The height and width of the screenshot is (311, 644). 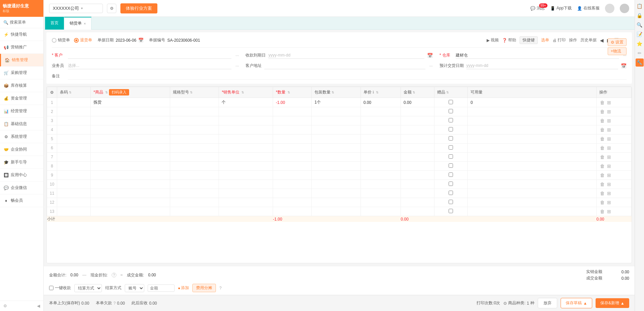 What do you see at coordinates (589, 8) in the screenshot?
I see `online-service-button: 👤 在线客服` at bounding box center [589, 8].